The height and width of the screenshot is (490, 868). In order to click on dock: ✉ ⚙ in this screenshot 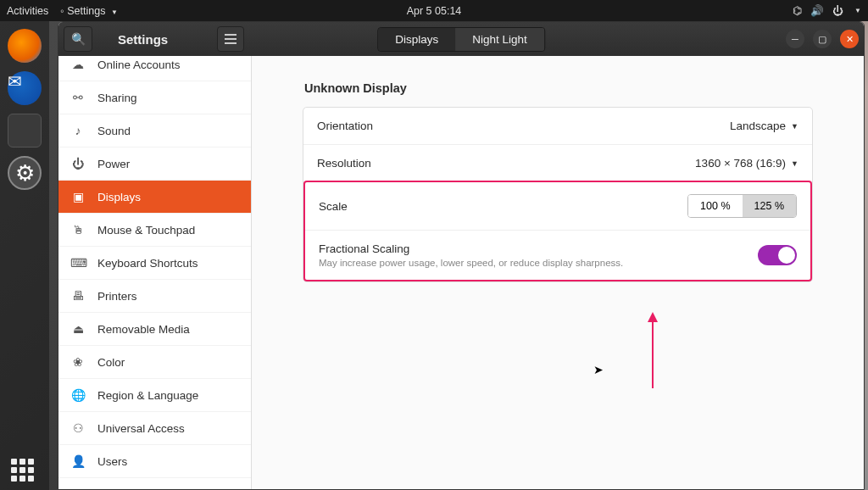, I will do `click(25, 256)`.